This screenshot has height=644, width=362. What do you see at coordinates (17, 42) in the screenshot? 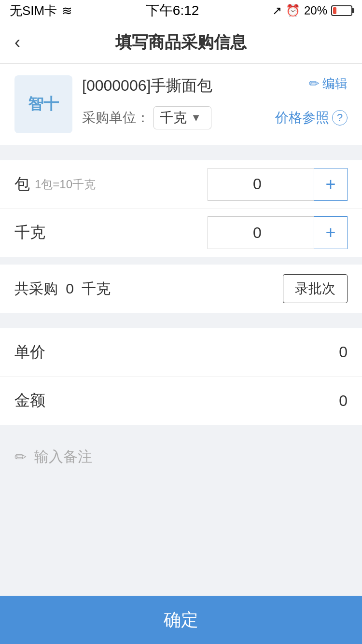
I see `back-button: ‹` at bounding box center [17, 42].